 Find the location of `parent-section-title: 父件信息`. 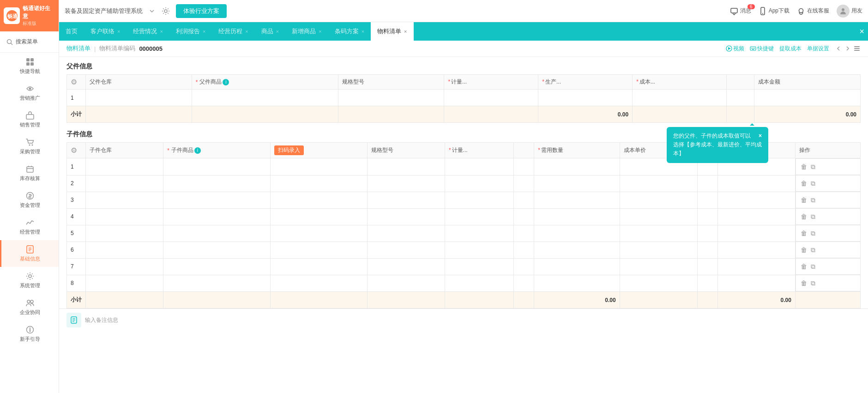

parent-section-title: 父件信息 is located at coordinates (464, 67).